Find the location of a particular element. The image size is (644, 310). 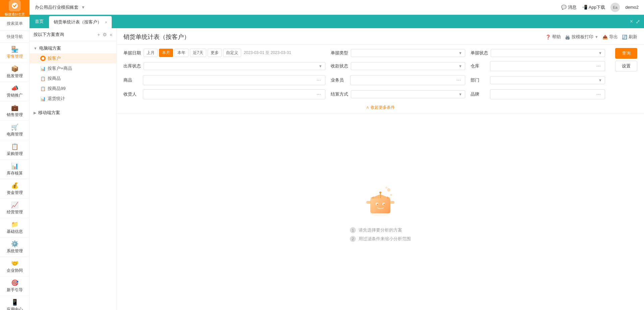

salesperson-select: ··· is located at coordinates (408, 80).